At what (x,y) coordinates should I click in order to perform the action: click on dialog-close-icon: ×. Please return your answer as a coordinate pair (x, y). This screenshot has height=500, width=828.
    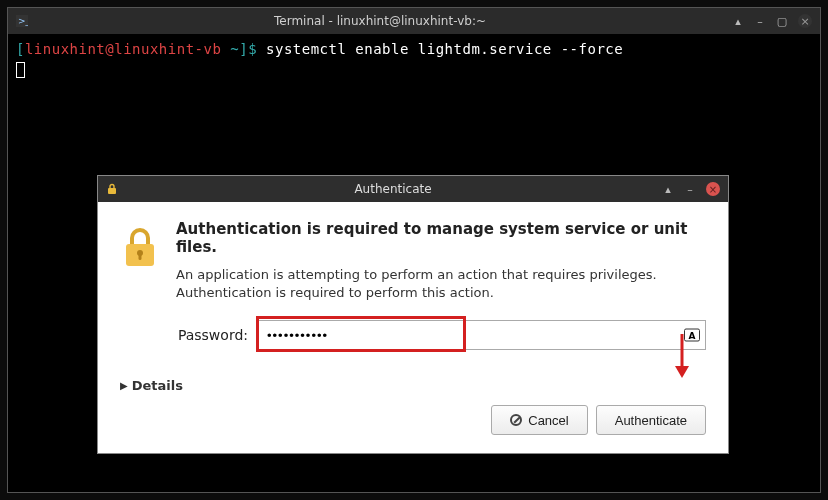
    Looking at the image, I should click on (713, 189).